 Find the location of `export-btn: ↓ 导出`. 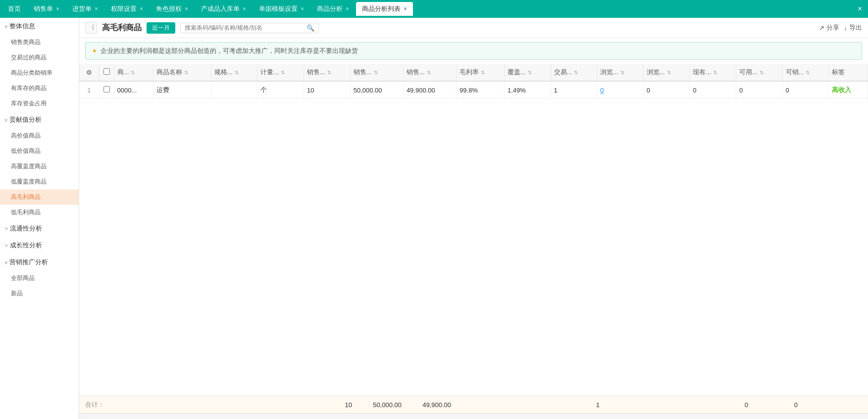

export-btn: ↓ 导出 is located at coordinates (854, 28).